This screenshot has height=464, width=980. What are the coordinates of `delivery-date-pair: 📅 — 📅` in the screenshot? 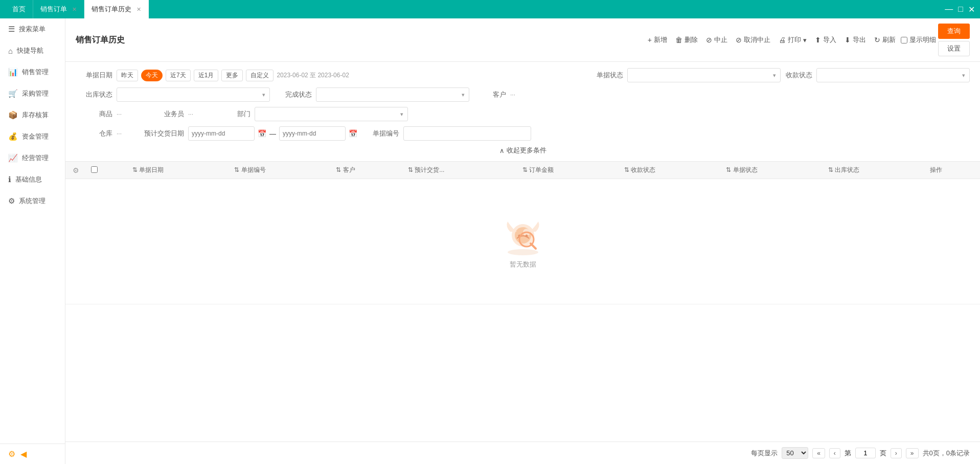 It's located at (273, 134).